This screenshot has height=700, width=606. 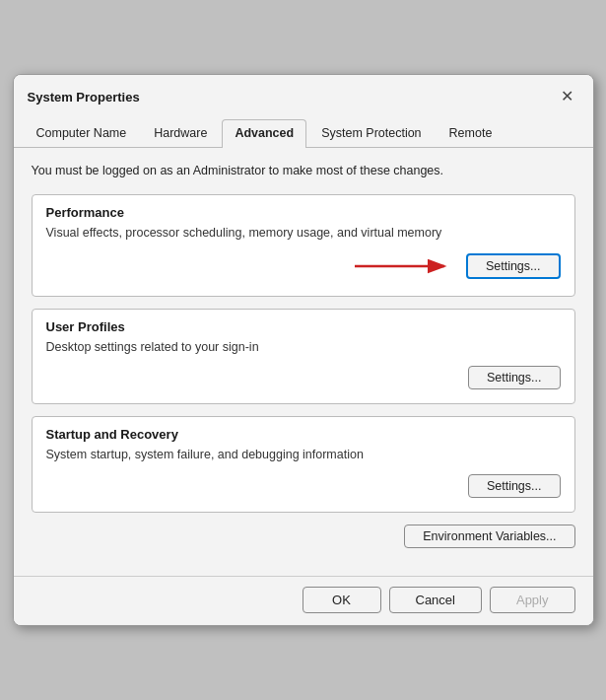 I want to click on performance-arrow-area: Settings..., so click(x=303, y=266).